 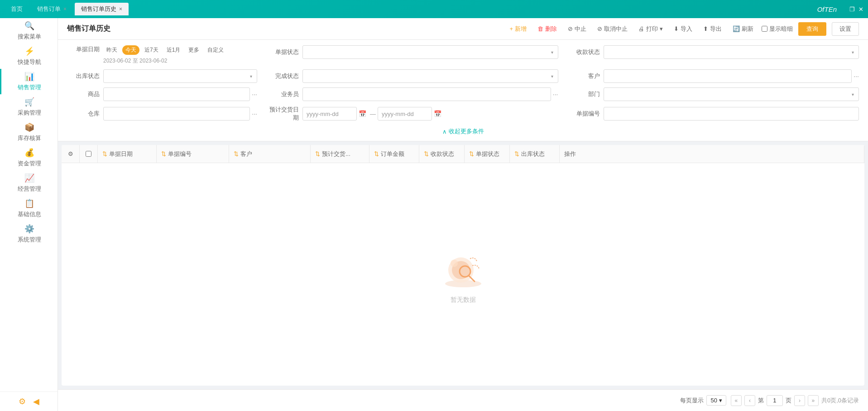 I want to click on page-size-arrow-icon: ▾, so click(x=721, y=401).